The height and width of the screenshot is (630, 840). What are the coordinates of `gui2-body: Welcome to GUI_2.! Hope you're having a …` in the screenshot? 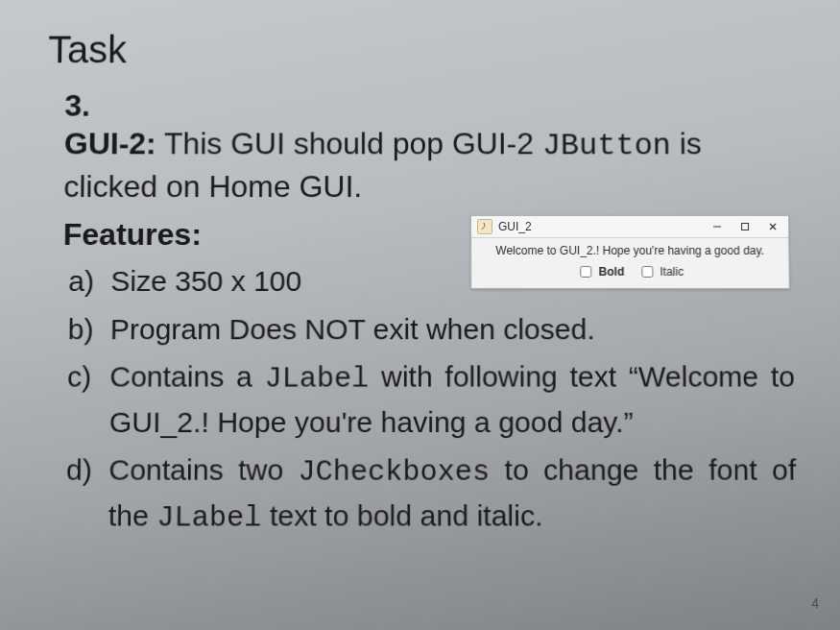 It's located at (630, 263).